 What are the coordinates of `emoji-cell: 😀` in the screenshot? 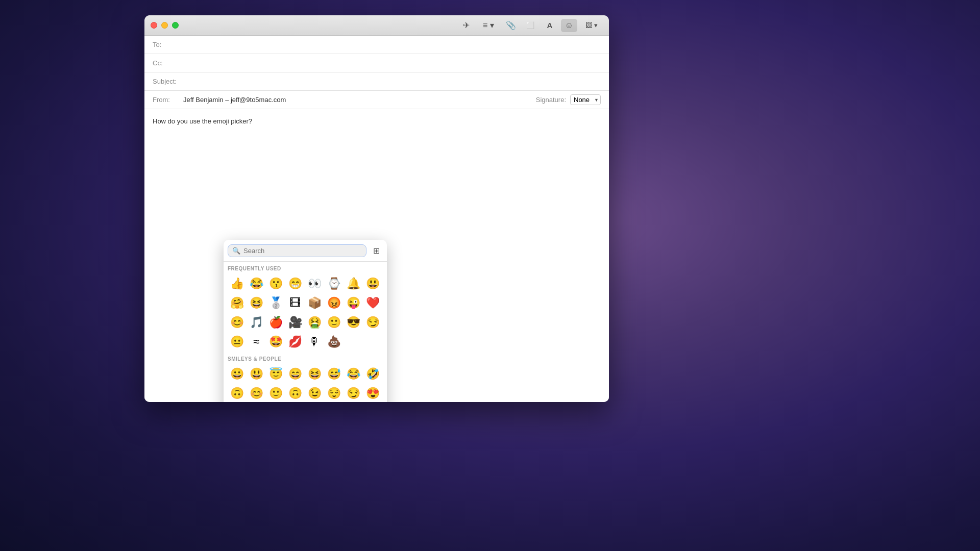 It's located at (237, 374).